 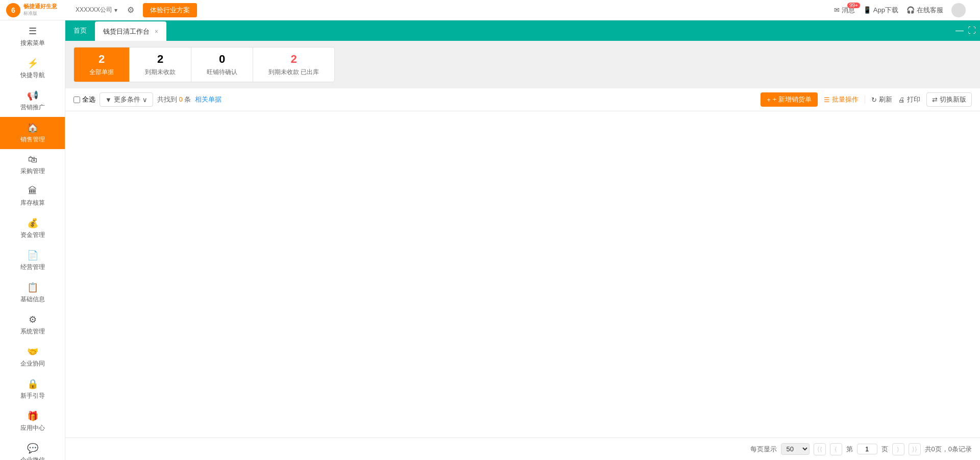 What do you see at coordinates (769, 100) in the screenshot?
I see `add-icon: +` at bounding box center [769, 100].